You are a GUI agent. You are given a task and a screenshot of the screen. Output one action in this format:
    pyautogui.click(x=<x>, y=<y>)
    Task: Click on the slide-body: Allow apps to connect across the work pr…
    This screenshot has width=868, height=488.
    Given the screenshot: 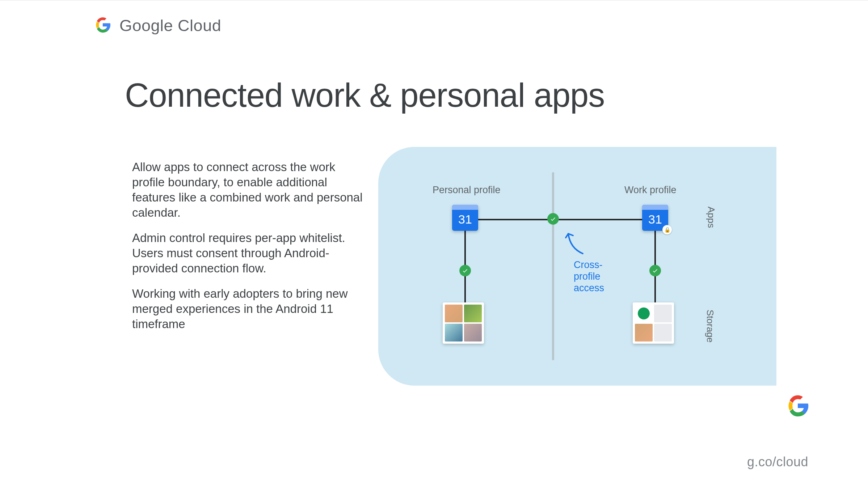 What is the action you would take?
    pyautogui.click(x=248, y=251)
    